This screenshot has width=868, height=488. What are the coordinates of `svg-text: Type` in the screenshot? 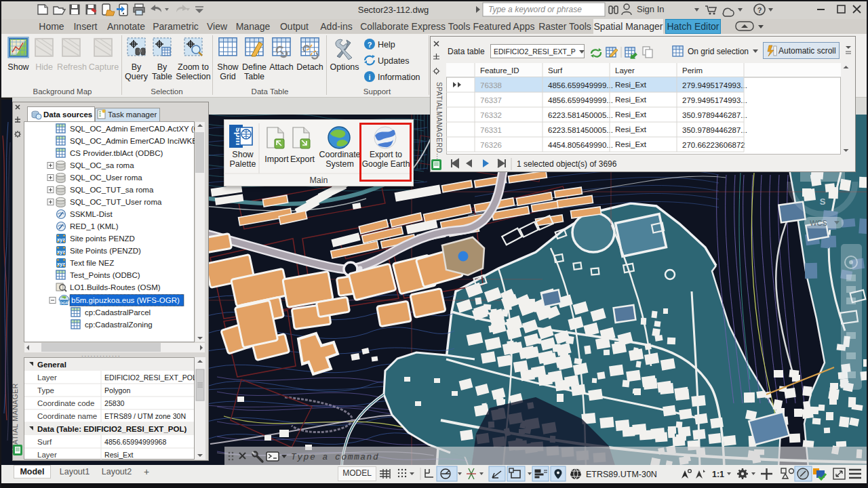 It's located at (46, 390).